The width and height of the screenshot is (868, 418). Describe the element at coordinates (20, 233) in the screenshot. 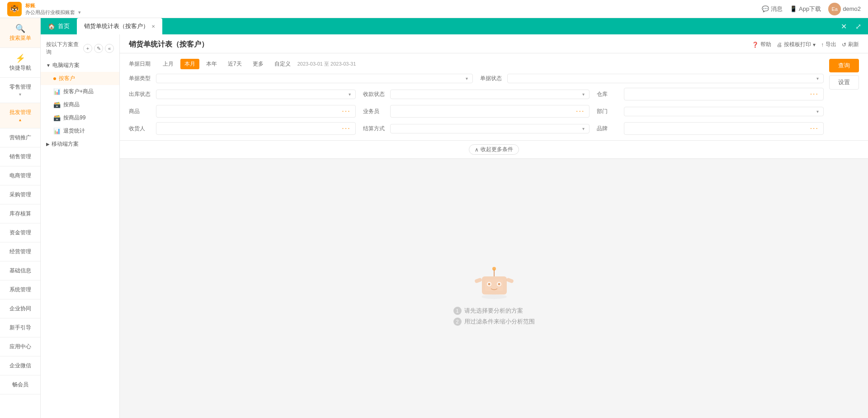

I see `sidebar-item-finance: 资金管理` at that location.